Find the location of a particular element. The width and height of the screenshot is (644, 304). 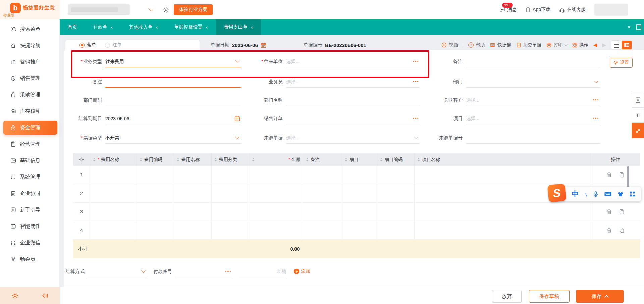

counterparty-picker: 选择... is located at coordinates (353, 62).